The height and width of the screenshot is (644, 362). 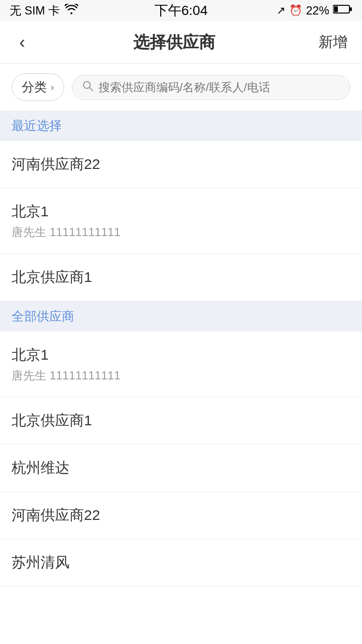 I want to click on all-list-item: 苏州清风, so click(x=181, y=563).